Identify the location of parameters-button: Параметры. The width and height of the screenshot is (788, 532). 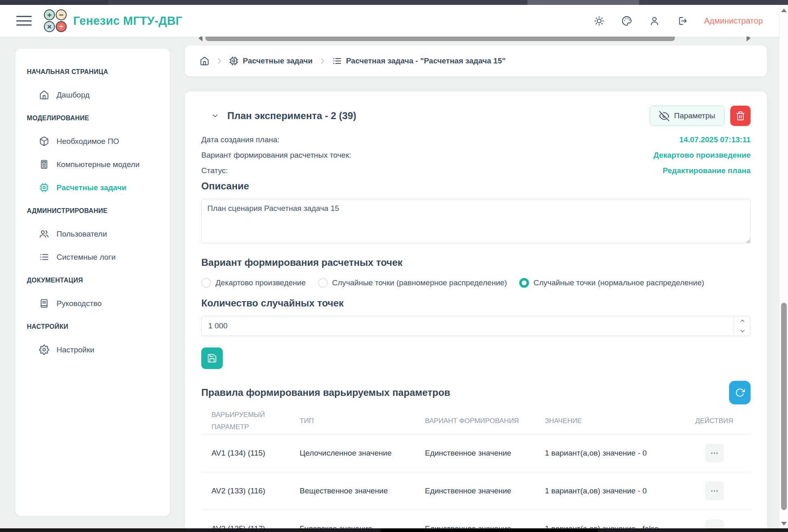
(687, 116).